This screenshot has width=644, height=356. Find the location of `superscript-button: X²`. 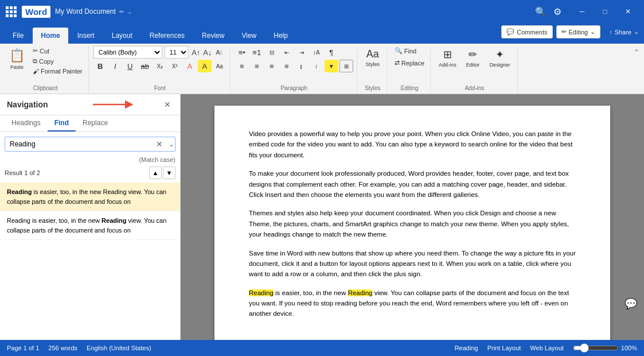

superscript-button: X² is located at coordinates (175, 66).